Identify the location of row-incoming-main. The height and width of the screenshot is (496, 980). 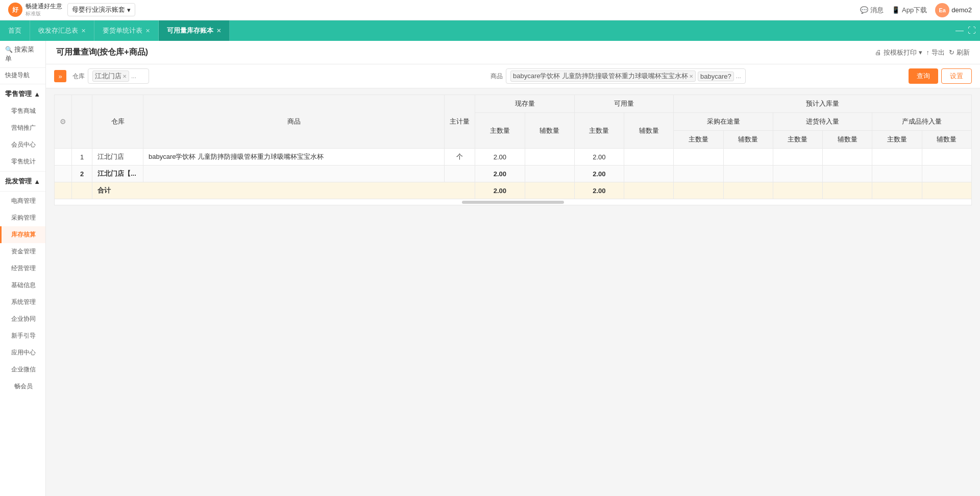
(797, 174).